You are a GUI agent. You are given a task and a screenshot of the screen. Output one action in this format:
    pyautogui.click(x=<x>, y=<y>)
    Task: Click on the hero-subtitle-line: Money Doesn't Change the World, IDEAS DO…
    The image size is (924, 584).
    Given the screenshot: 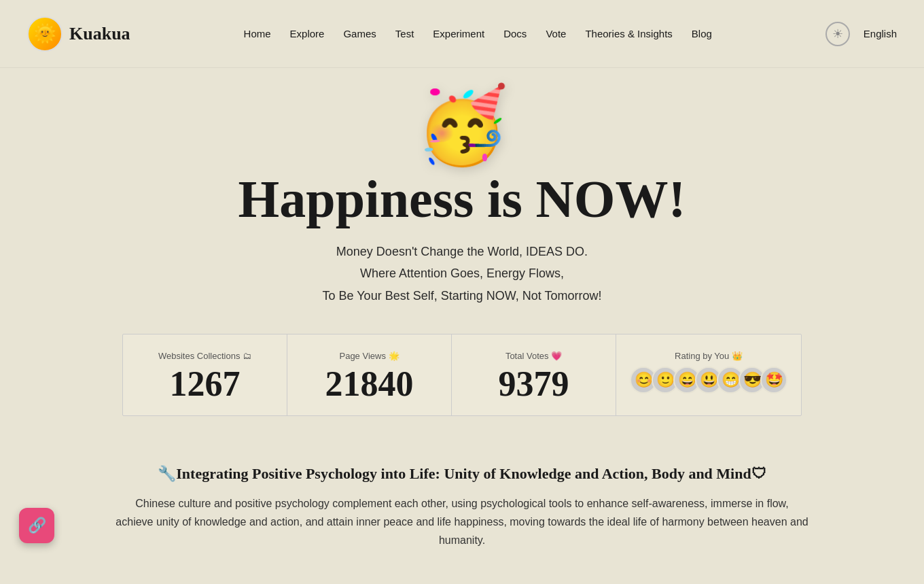 What is the action you would take?
    pyautogui.click(x=462, y=252)
    